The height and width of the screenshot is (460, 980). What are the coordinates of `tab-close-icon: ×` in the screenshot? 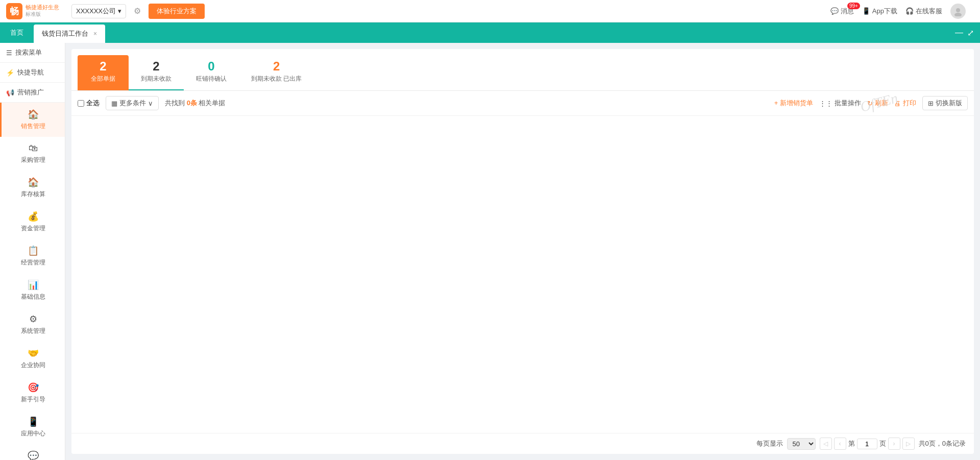 It's located at (95, 34).